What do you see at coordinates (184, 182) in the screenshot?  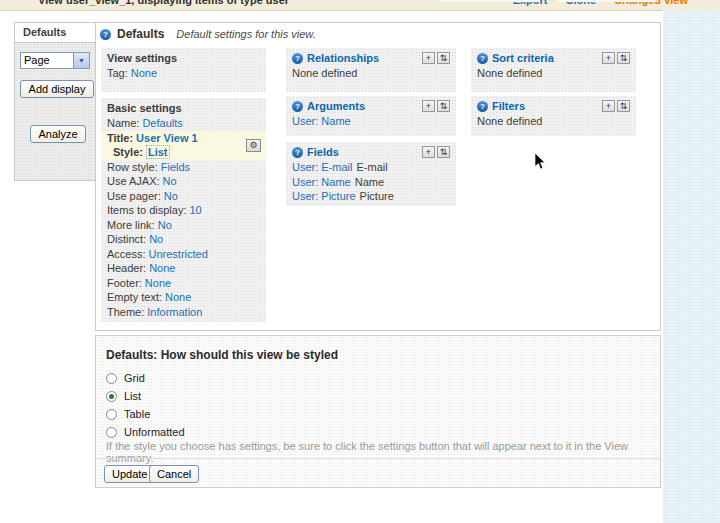 I see `setting-row-ajax: Use AJAX:No` at bounding box center [184, 182].